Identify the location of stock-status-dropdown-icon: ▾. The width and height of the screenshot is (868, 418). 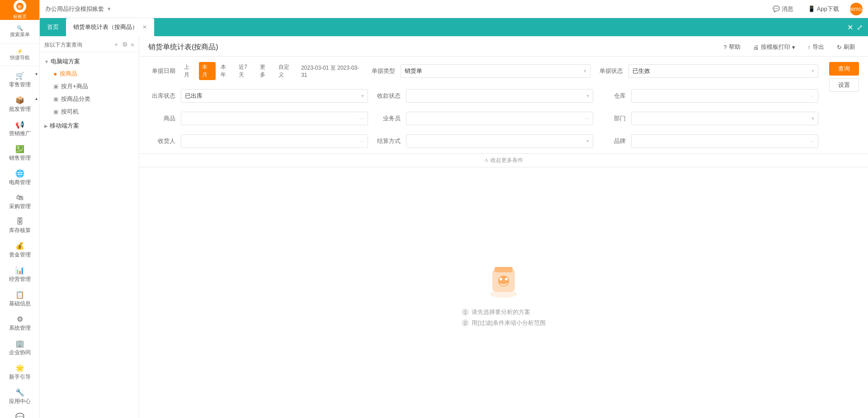
(363, 96).